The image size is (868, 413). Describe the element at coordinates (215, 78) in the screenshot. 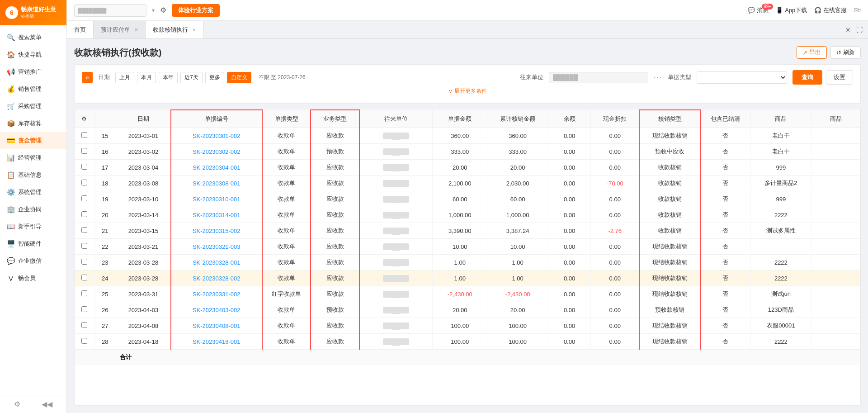

I see `more-date-btn: 更多` at that location.